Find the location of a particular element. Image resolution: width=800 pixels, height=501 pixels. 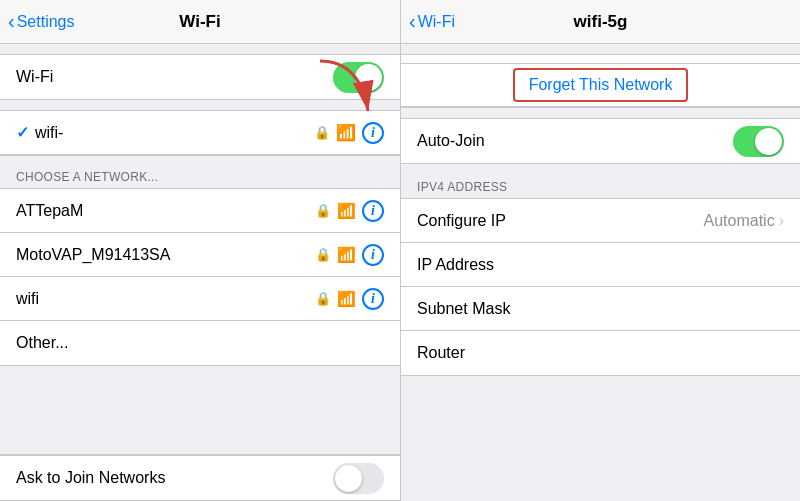

subnet-mask-label: Subnet Mask is located at coordinates (600, 309).